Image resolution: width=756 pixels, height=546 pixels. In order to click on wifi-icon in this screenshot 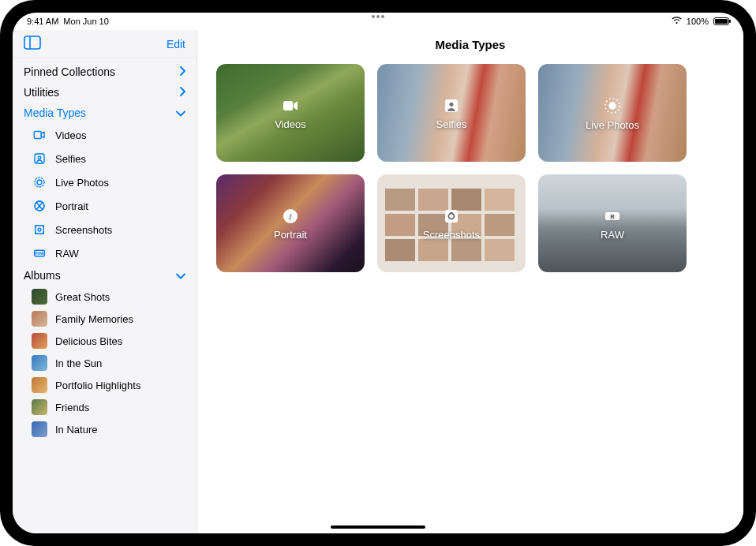, I will do `click(677, 21)`.